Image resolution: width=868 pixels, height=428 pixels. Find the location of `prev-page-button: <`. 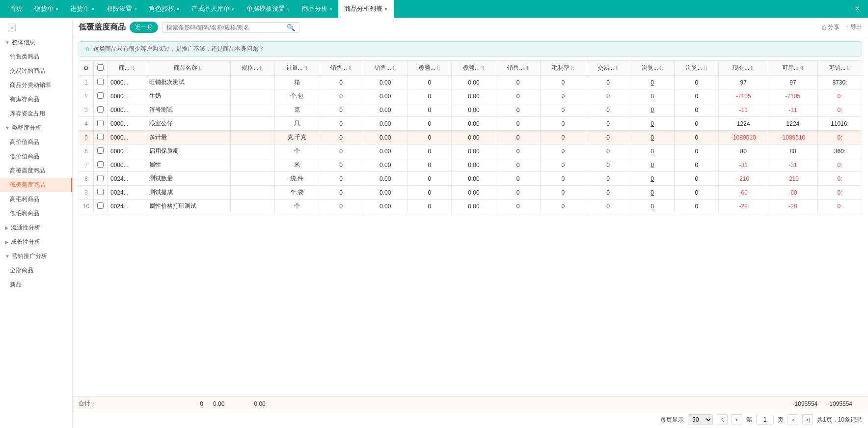

prev-page-button: < is located at coordinates (737, 420).